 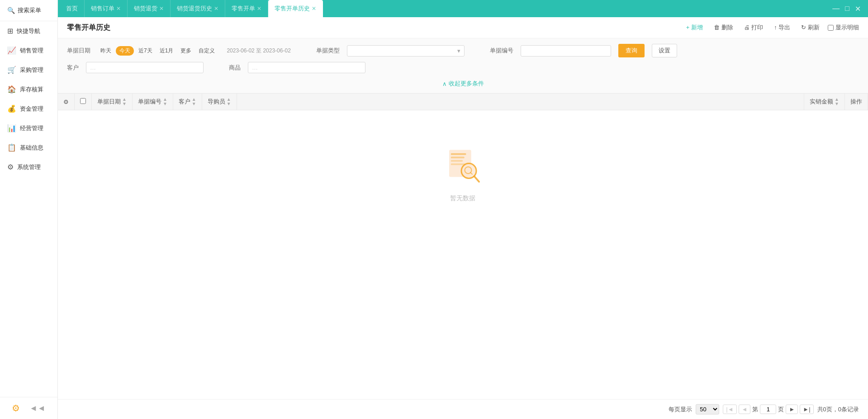 What do you see at coordinates (29, 89) in the screenshot?
I see `sidebar-item-inventory: 🏠 库存核算` at bounding box center [29, 89].